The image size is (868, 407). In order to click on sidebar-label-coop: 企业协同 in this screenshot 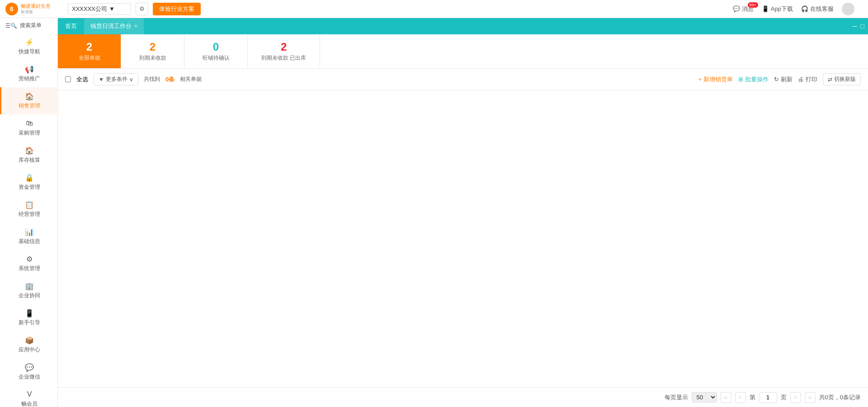, I will do `click(29, 295)`.